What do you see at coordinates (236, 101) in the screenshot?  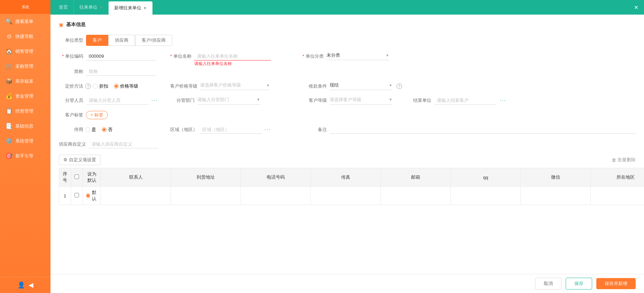 I see `department-group: 分管部门 请输入分管部门 ▼` at bounding box center [236, 101].